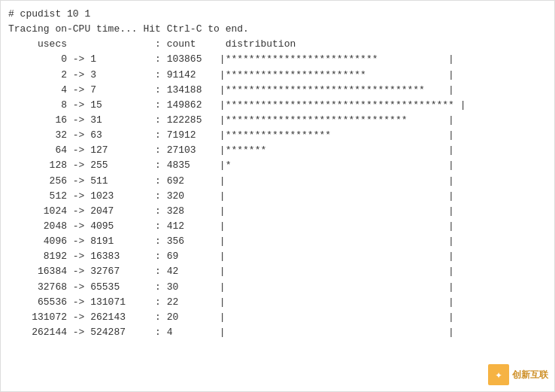 The image size is (555, 392). Describe the element at coordinates (278, 135) in the screenshot. I see `terminal-line: 32 -> 63 : 71912 |****************** |` at that location.